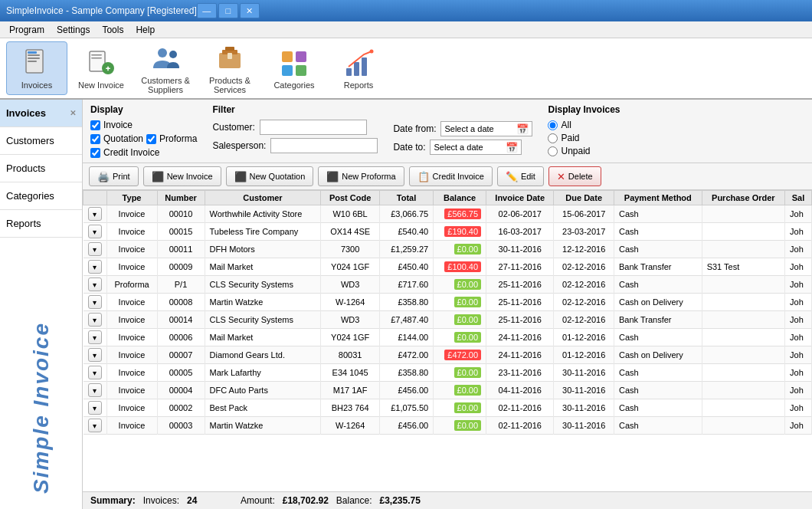 This screenshot has width=812, height=509. Describe the element at coordinates (447, 373) in the screenshot. I see `table-row: ▾ Invoice 00005 Mark Lafarthy E34 1045 £…` at that location.